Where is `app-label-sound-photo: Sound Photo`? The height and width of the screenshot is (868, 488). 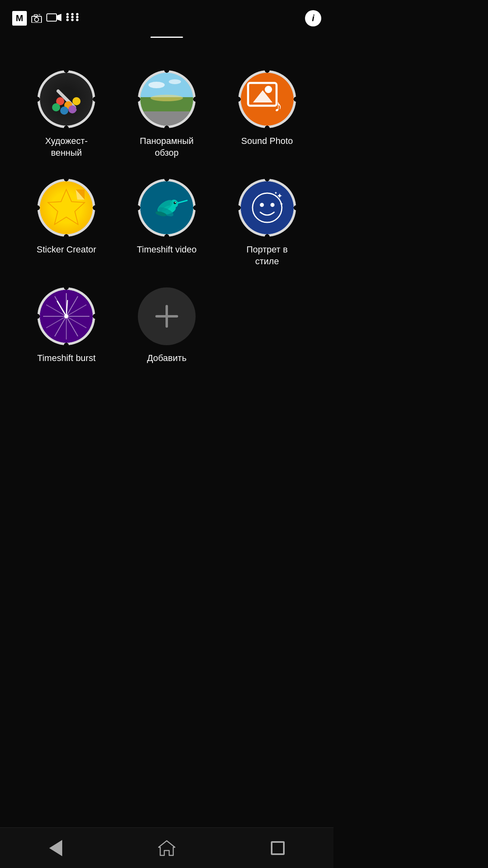 app-label-sound-photo: Sound Photo is located at coordinates (267, 141).